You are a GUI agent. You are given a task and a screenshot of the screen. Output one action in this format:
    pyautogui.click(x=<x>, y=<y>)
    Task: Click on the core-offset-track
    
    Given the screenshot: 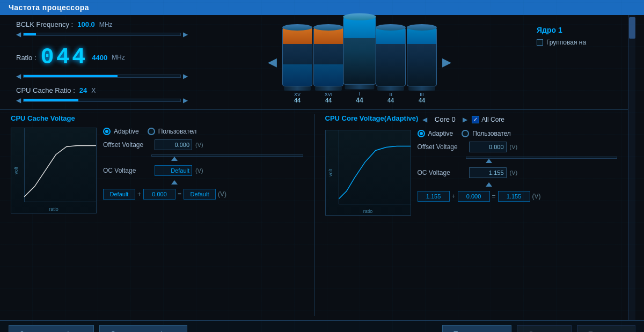 What is the action you would take?
    pyautogui.click(x=542, y=158)
    